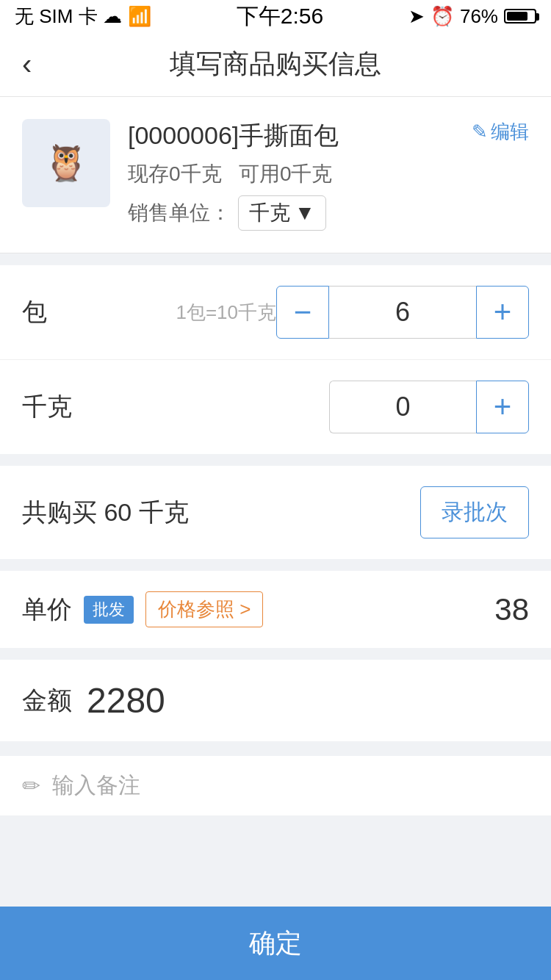  Describe the element at coordinates (291, 175) in the screenshot. I see `product-info: [0000006]手撕面包 现存0千克 可用0千克 销售单位： 千克 ▼` at that location.